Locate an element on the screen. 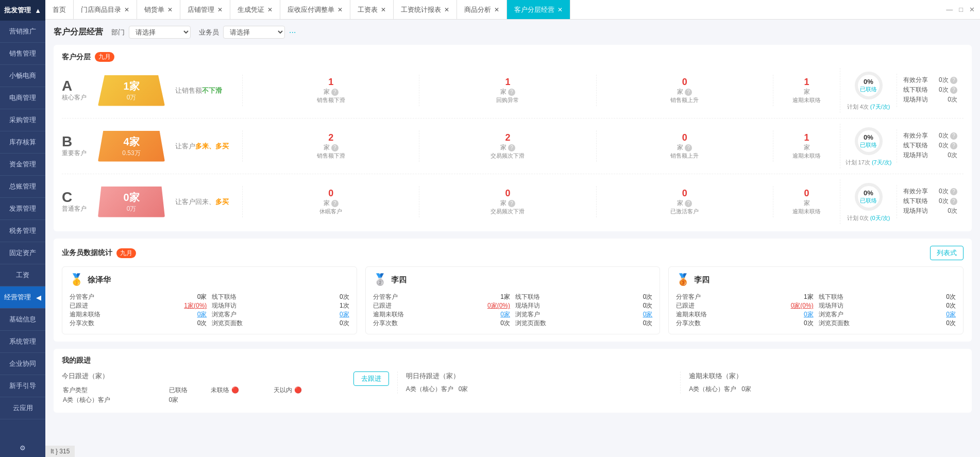  tier-b-overdue: 1 家 逾期未联络 is located at coordinates (806, 146).